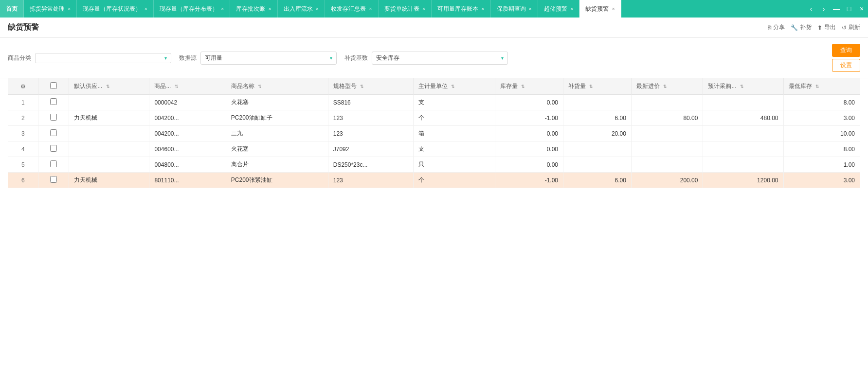  I want to click on row-unit-6: 个, so click(454, 180).